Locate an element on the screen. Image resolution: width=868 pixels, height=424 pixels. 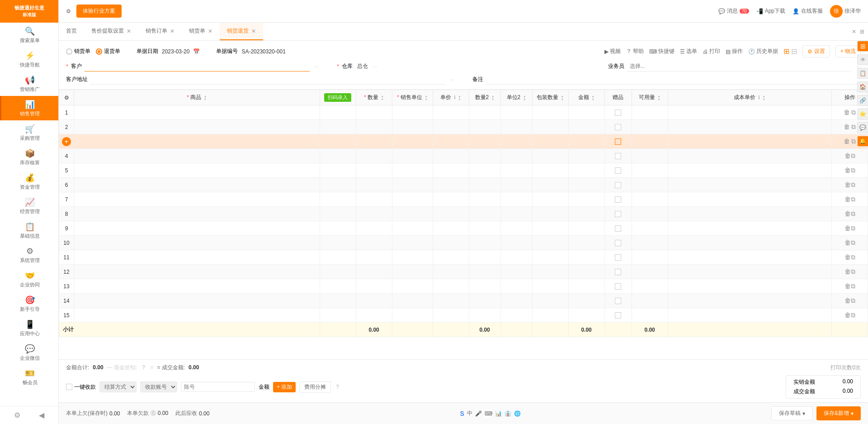
experience-btn: 体验行业方案 is located at coordinates (99, 11).